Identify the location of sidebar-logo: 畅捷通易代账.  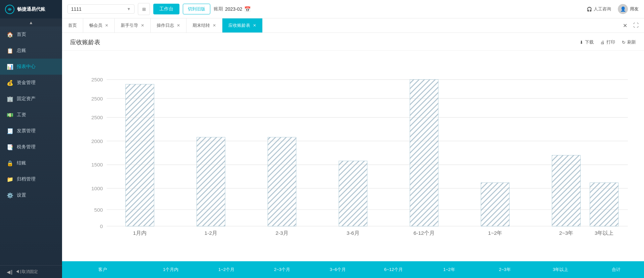
(31, 9).